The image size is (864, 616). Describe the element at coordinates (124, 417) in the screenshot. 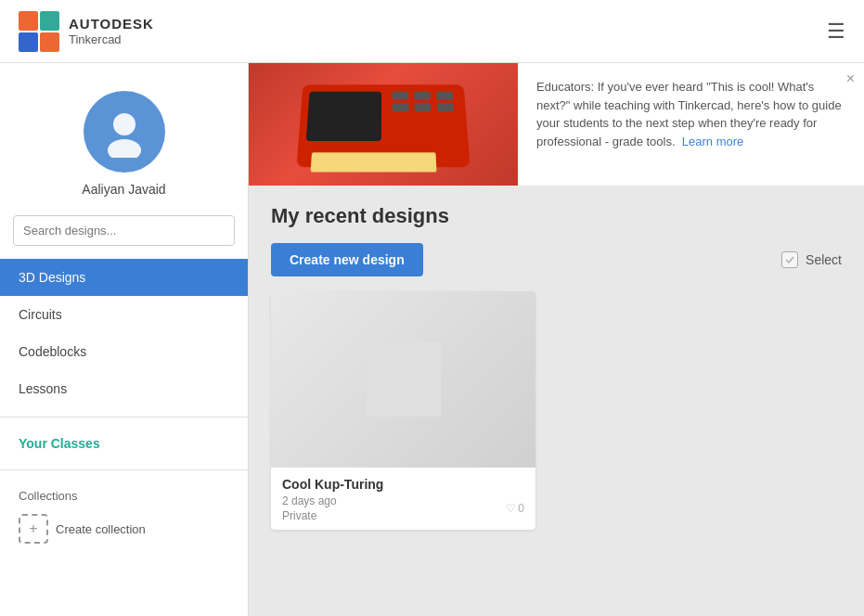

I see `nav-divider` at that location.